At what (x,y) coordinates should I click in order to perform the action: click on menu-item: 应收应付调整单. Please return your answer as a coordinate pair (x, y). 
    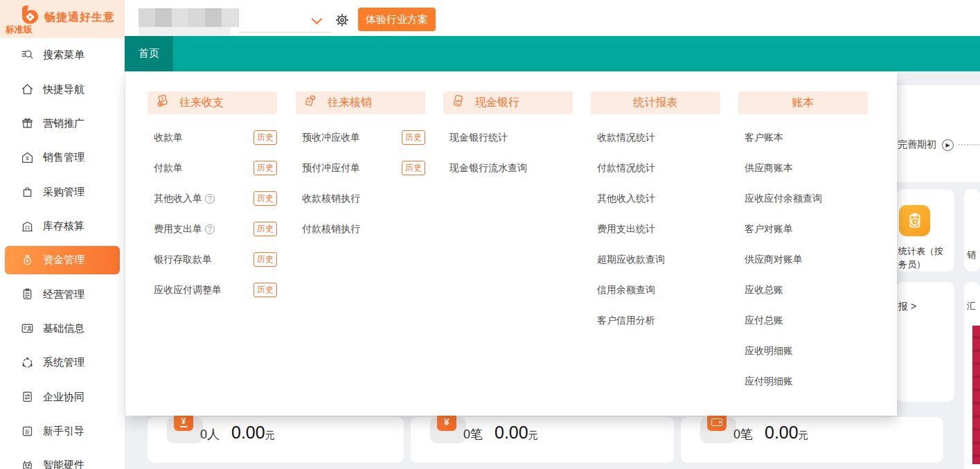
    Looking at the image, I should click on (188, 290).